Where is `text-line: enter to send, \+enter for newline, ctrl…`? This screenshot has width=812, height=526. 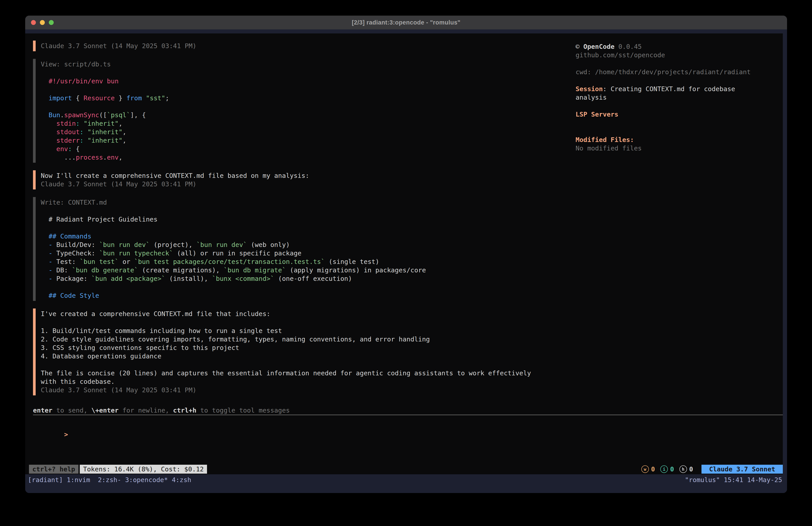
text-line: enter to send, \+enter for newline, ctrl… is located at coordinates (161, 410).